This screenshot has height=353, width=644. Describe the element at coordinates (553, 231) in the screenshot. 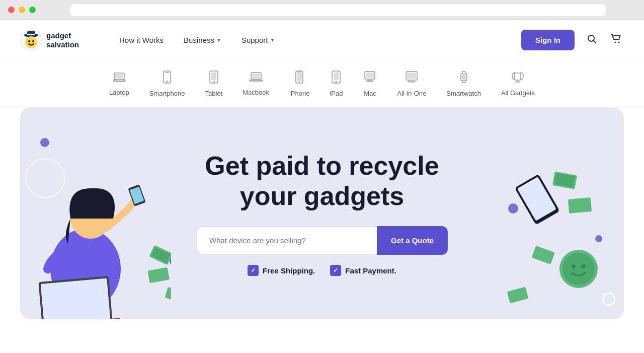

I see `hero-illustration-right` at that location.